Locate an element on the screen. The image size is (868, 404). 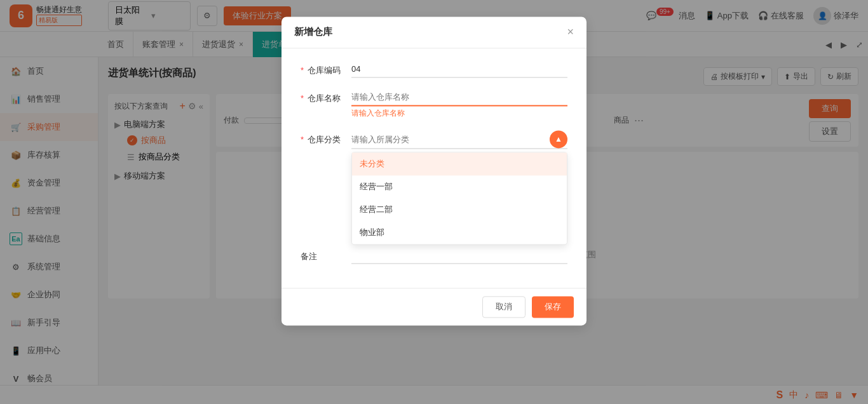
category-input is located at coordinates (451, 140).